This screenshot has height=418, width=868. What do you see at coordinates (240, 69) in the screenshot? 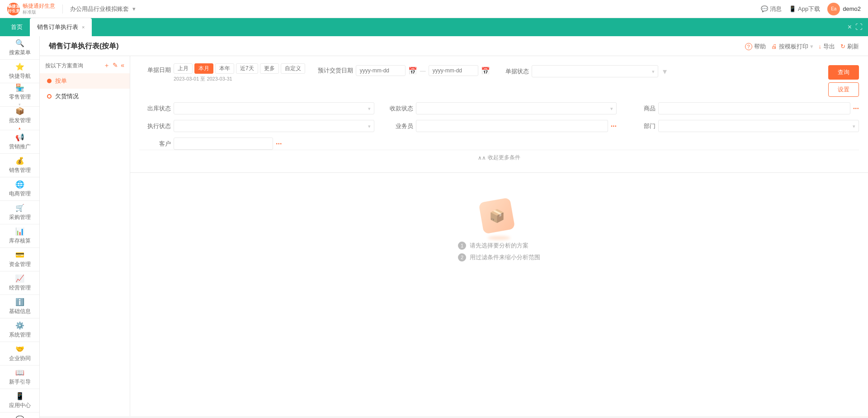
I see `date-range-bar: 上月 本月 本年 近7天 更多 自定义` at bounding box center [240, 69].